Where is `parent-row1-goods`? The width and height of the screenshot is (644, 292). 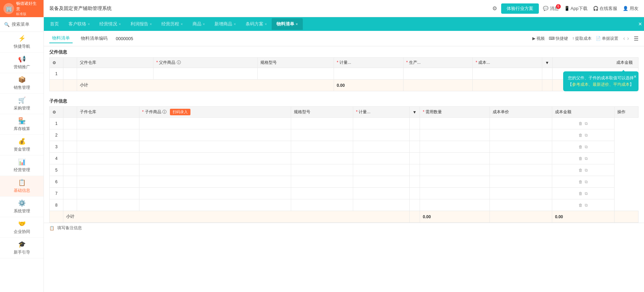
parent-row1-goods is located at coordinates (206, 74).